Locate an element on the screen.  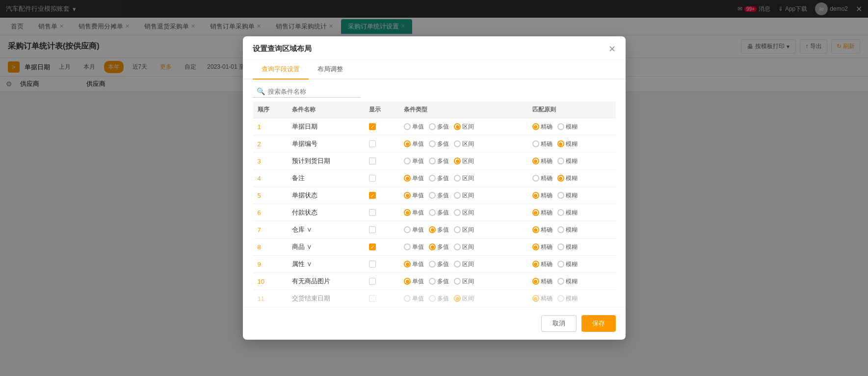
modal-search-area: 🔍 is located at coordinates (434, 85).